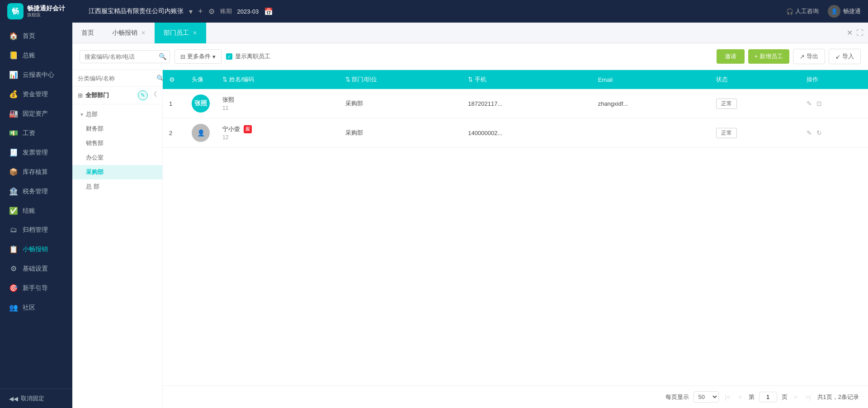  I want to click on dept-edit-button: ✎, so click(143, 95).